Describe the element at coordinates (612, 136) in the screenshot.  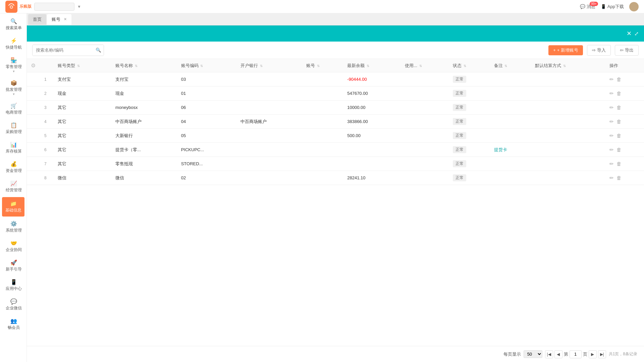
I see `edit-icon-4: ✏` at that location.